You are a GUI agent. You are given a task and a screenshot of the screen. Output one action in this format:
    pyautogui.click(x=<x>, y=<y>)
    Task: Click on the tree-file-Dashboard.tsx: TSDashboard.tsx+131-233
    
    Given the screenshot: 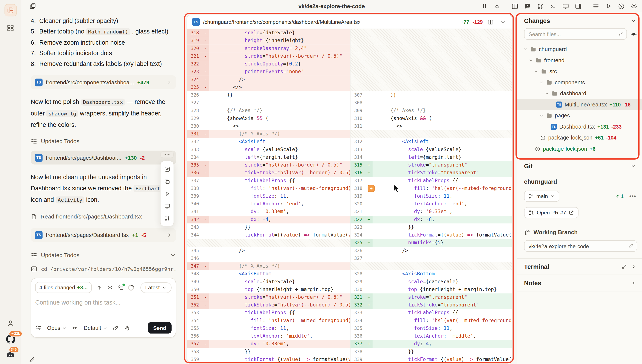 What is the action you would take?
    pyautogui.click(x=579, y=126)
    